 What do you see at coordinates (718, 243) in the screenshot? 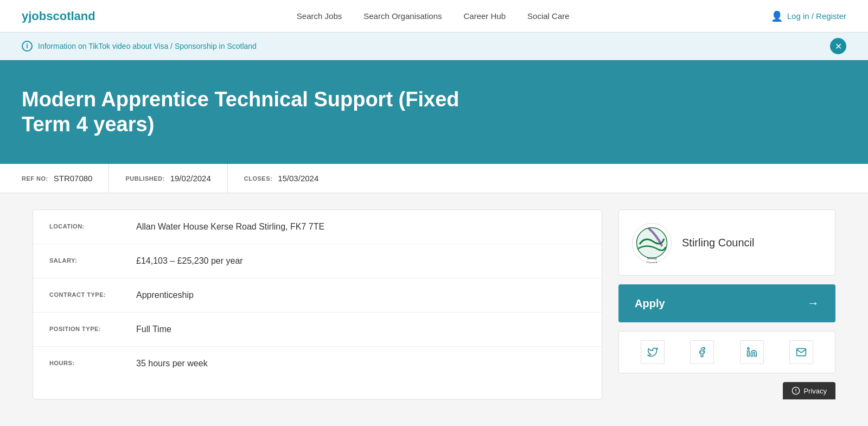
I see `employer-name: Stirling Council` at bounding box center [718, 243].